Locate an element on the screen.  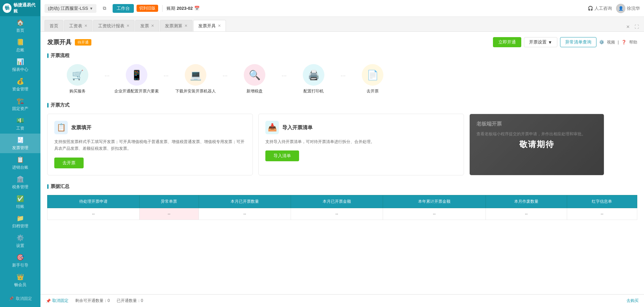
goto-invoice-button: 去开票 is located at coordinates (69, 163).